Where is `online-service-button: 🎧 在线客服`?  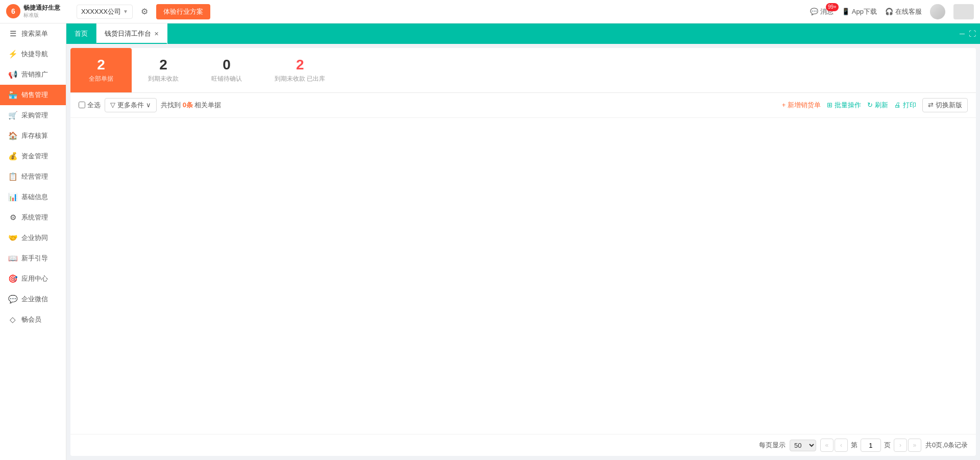
online-service-button: 🎧 在线客服 is located at coordinates (903, 12).